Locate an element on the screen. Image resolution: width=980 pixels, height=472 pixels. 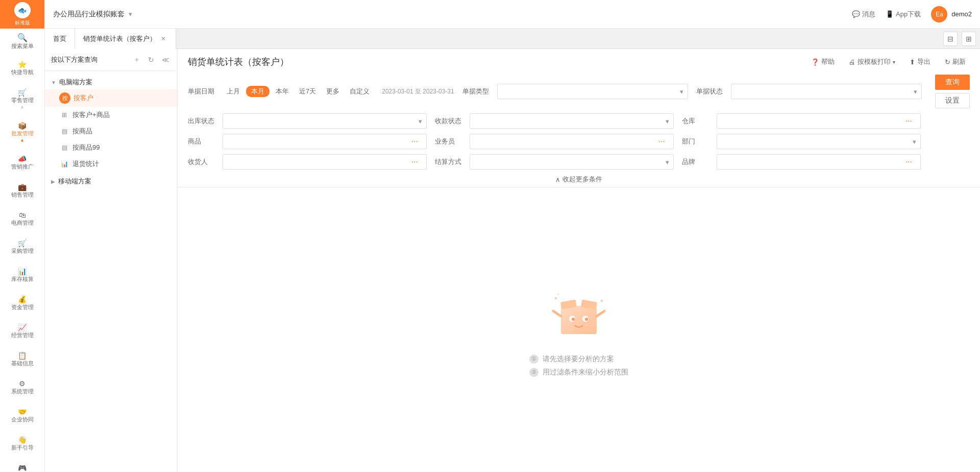
sidebar-item-ecommerce: 🛍 电商管理 is located at coordinates (22, 219).